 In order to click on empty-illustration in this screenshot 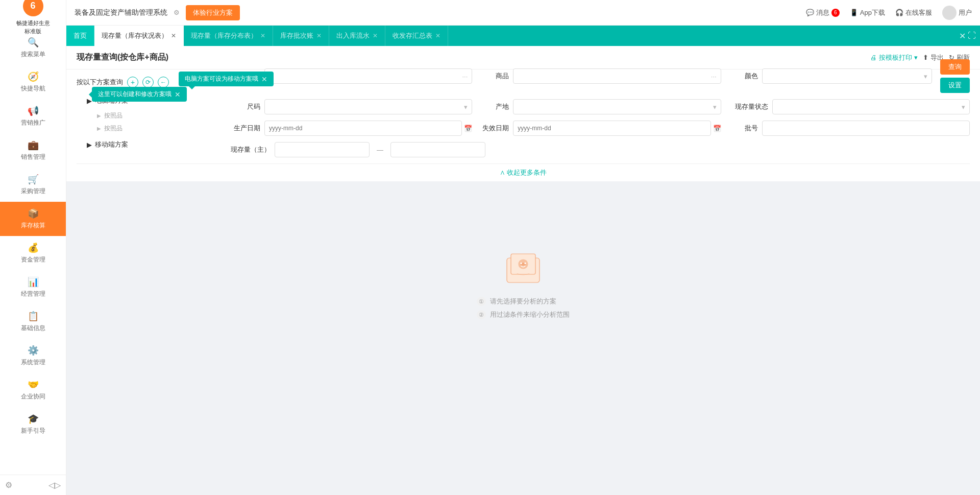, I will do `click(523, 266)`.